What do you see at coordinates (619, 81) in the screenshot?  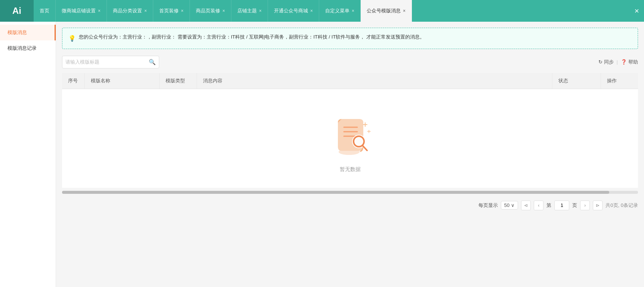 I see `col-header-action: 操作` at bounding box center [619, 81].